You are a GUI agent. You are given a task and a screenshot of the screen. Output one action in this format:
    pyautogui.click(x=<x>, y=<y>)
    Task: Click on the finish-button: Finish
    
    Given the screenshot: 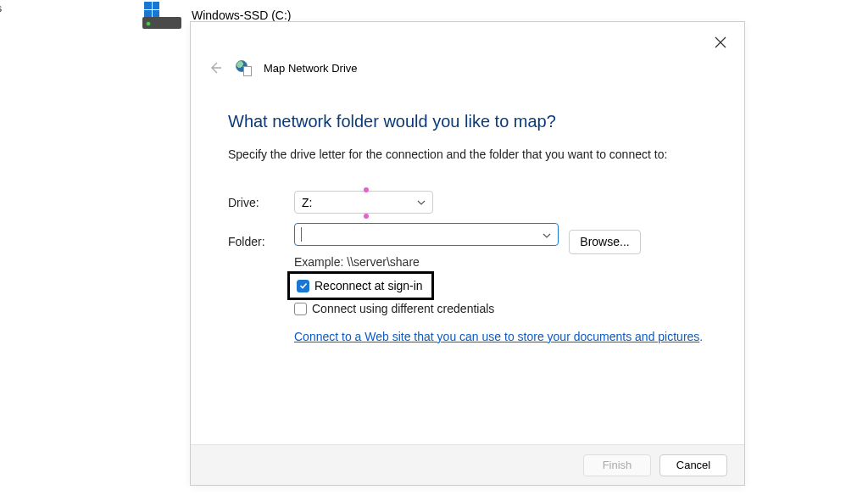 What is the action you would take?
    pyautogui.click(x=617, y=465)
    